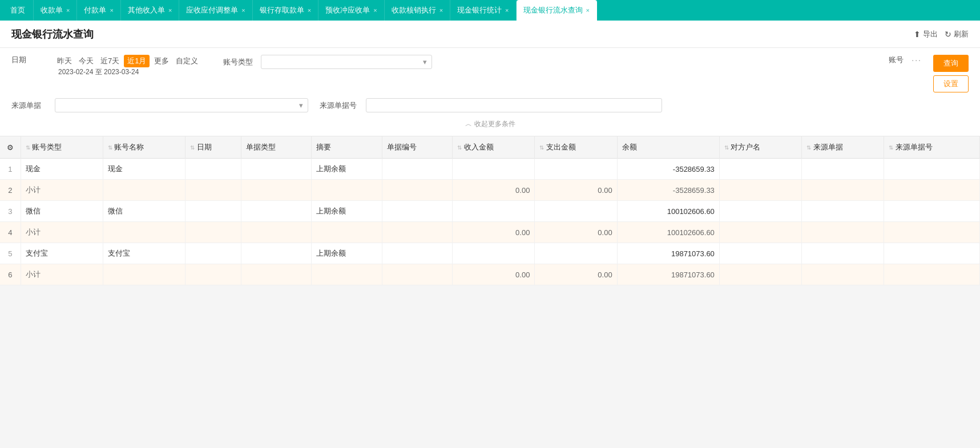  What do you see at coordinates (896, 60) in the screenshot?
I see `account-label: 账号` at bounding box center [896, 60].